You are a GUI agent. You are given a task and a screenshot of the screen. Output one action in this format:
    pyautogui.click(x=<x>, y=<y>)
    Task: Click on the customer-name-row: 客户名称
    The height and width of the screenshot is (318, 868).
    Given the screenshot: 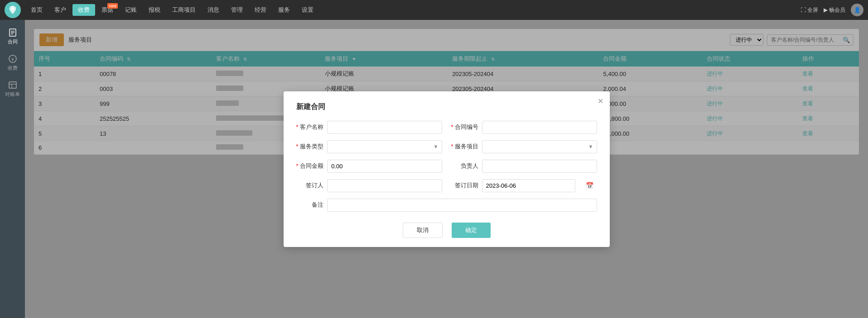 What is the action you would take?
    pyautogui.click(x=369, y=128)
    